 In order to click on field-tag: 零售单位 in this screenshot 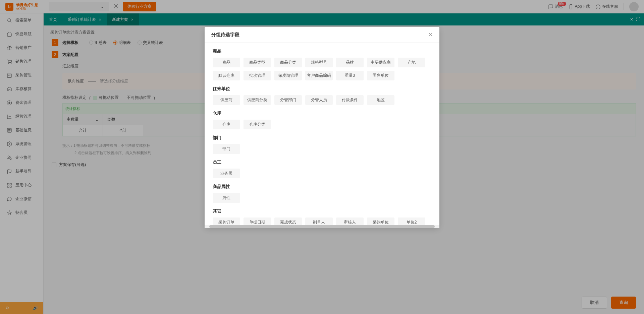, I will do `click(381, 76)`.